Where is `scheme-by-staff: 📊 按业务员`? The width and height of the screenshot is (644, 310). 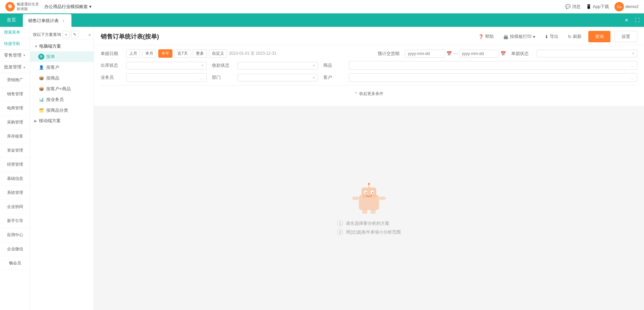 scheme-by-staff: 📊 按业务员 is located at coordinates (62, 100).